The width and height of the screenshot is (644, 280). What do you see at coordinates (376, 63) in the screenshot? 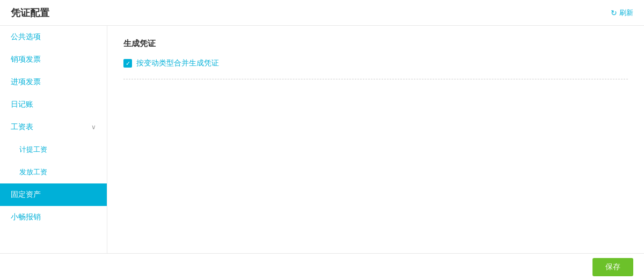
I see `checkbox-row: 按变动类型合并生成凭证` at bounding box center [376, 63].